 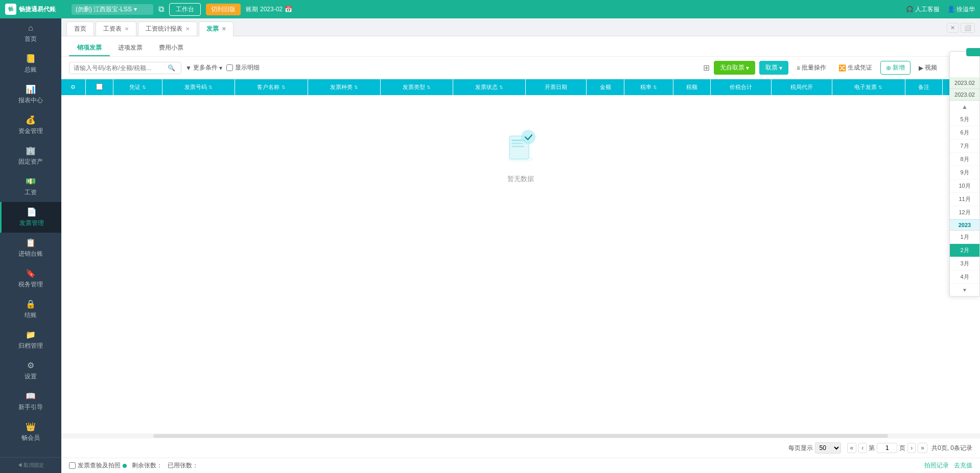 What do you see at coordinates (965, 83) in the screenshot?
I see `date-header-1: 2023.02` at bounding box center [965, 83].